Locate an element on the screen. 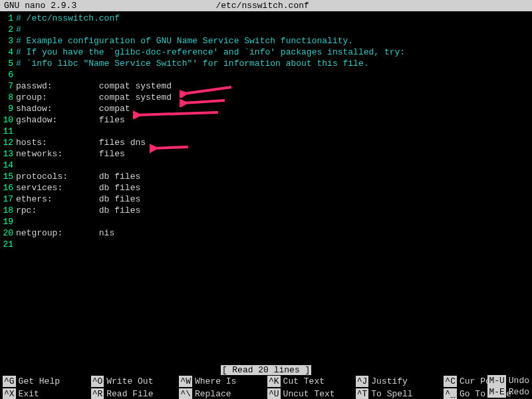 This screenshot has height=399, width=532. shortcut-label: Write Out is located at coordinates (130, 382).